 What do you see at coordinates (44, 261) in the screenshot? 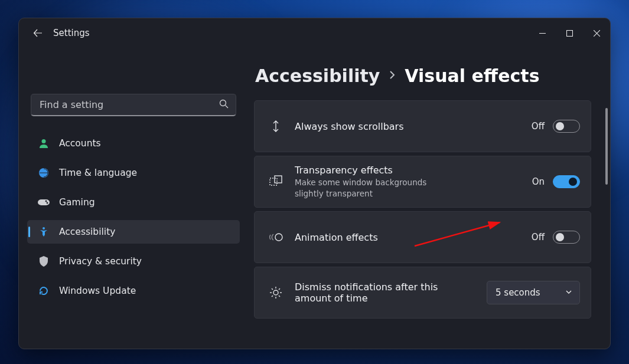
I see `shield-icon` at bounding box center [44, 261].